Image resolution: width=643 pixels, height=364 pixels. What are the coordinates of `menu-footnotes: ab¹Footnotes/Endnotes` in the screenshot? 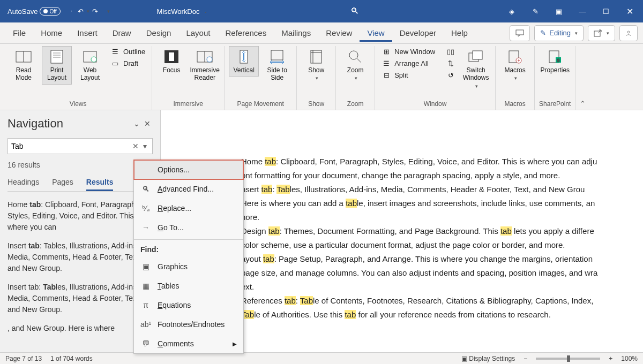 It's located at (189, 324).